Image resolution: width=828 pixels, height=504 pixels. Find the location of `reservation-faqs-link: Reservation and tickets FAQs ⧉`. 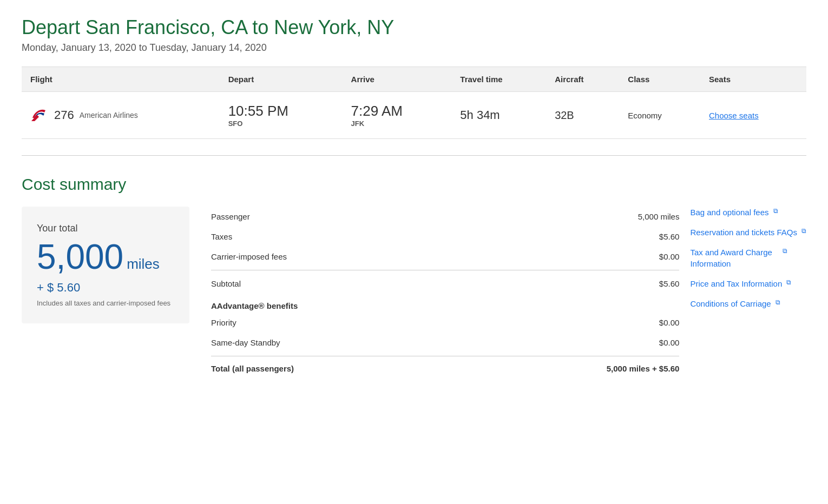

reservation-faqs-link: Reservation and tickets FAQs ⧉ is located at coordinates (748, 233).